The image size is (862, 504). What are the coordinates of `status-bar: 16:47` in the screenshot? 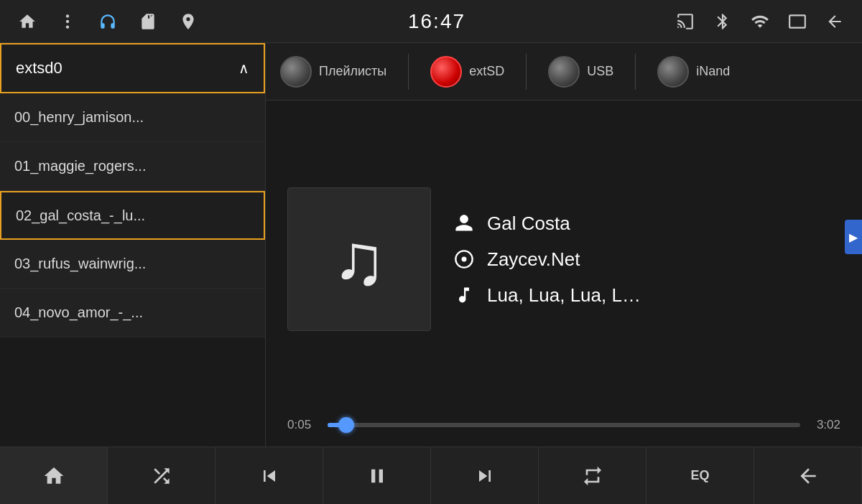 It's located at (431, 22).